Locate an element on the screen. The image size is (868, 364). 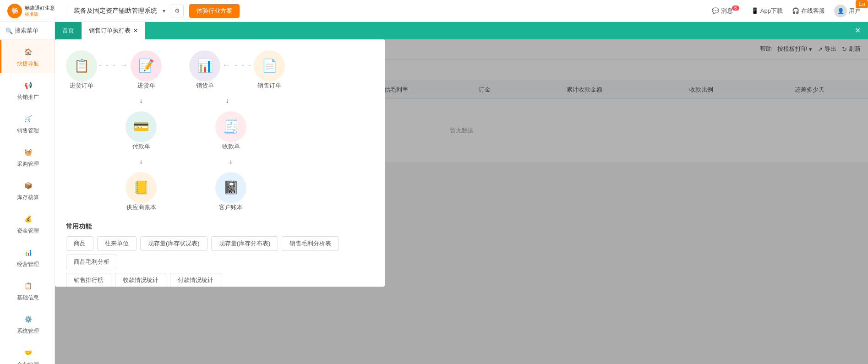
app-icon: 📱 is located at coordinates (755, 11).